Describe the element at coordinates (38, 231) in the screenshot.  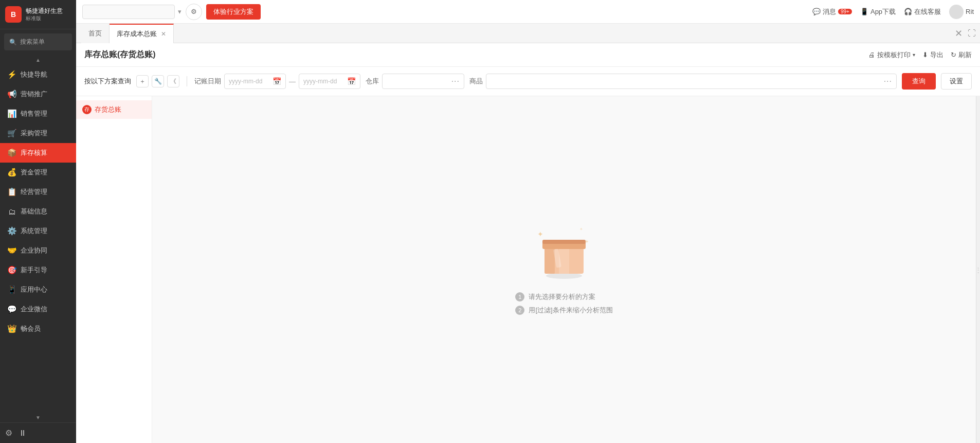
I see `sidebar-item-system: ⚙️ 系统管理` at that location.